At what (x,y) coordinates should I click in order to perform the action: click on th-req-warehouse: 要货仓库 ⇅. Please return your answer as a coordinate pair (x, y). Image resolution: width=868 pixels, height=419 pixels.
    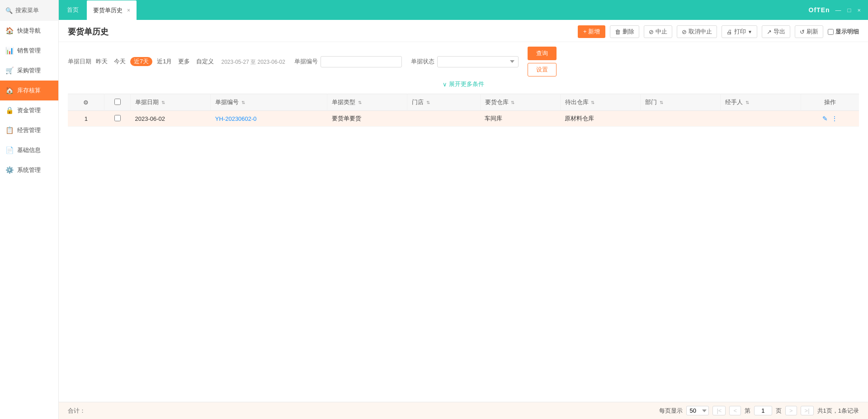
    Looking at the image, I should click on (520, 102).